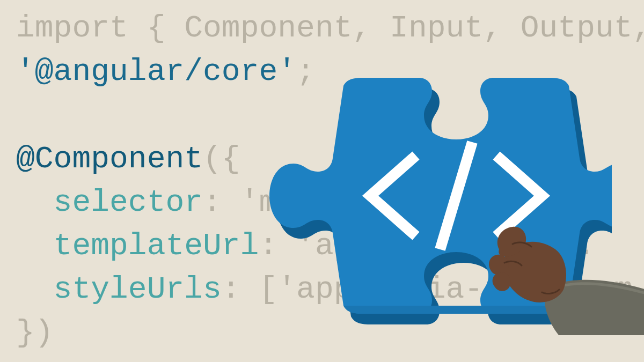 The width and height of the screenshot is (644, 362). What do you see at coordinates (222, 203) in the screenshot?
I see `code-line-5-colon: :` at bounding box center [222, 203].